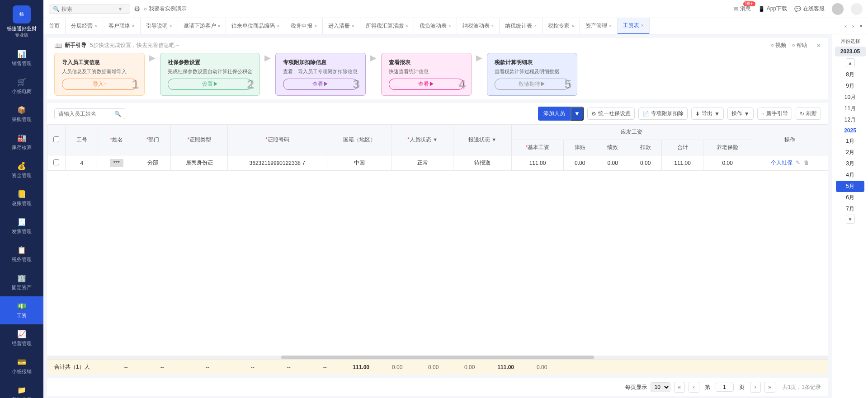  What do you see at coordinates (118, 114) in the screenshot?
I see `search-btn-icon: 🔍` at bounding box center [118, 114].